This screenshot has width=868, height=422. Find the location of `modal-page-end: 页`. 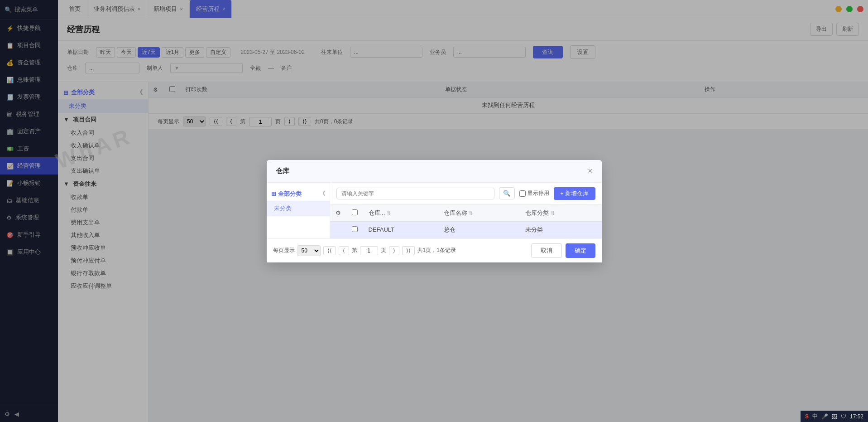

modal-page-end: 页 is located at coordinates (384, 250).